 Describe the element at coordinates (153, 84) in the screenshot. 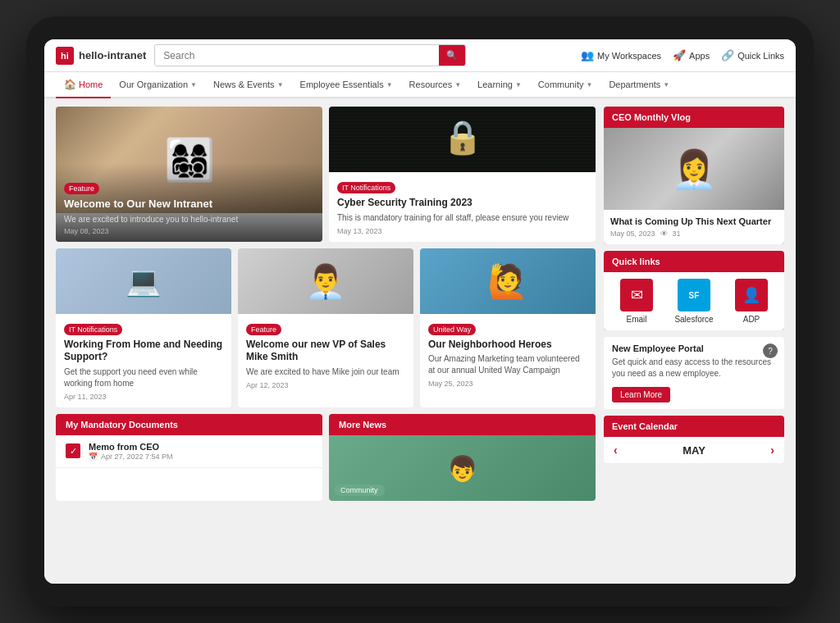

I see `nav-org-label: Our Organization` at that location.